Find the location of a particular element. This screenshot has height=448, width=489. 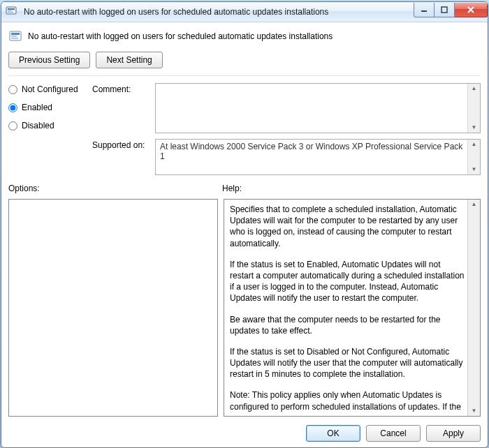

maximize-button is located at coordinates (444, 10).